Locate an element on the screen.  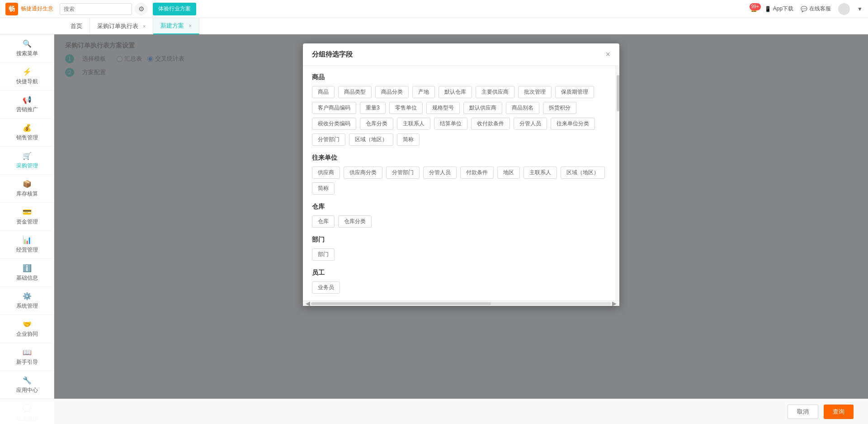
field-product-category: 商品分类 is located at coordinates (392, 92).